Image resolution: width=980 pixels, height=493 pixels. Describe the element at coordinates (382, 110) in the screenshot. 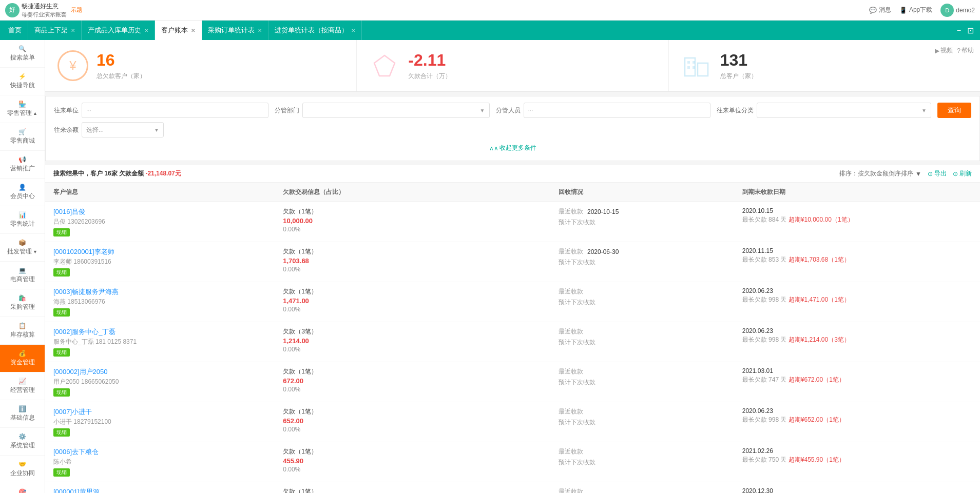

I see `filter-dept: 分管部门 ▼` at that location.